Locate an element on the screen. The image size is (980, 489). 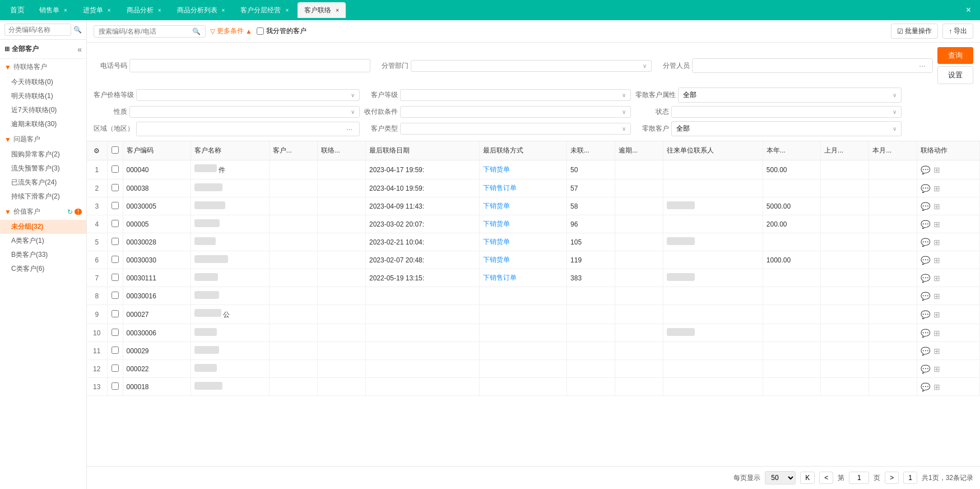
refresh-icon: ↻ is located at coordinates (70, 212).